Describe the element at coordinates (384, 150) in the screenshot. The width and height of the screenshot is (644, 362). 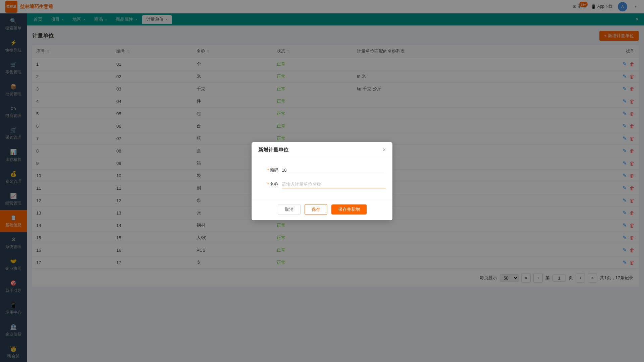
I see `modal-close-btn: ×` at that location.